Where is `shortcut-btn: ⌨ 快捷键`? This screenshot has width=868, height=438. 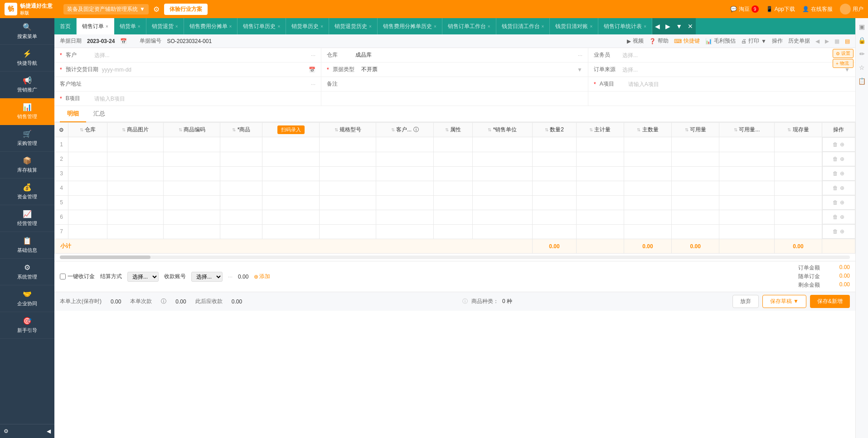
shortcut-btn: ⌨ 快捷键 is located at coordinates (687, 41).